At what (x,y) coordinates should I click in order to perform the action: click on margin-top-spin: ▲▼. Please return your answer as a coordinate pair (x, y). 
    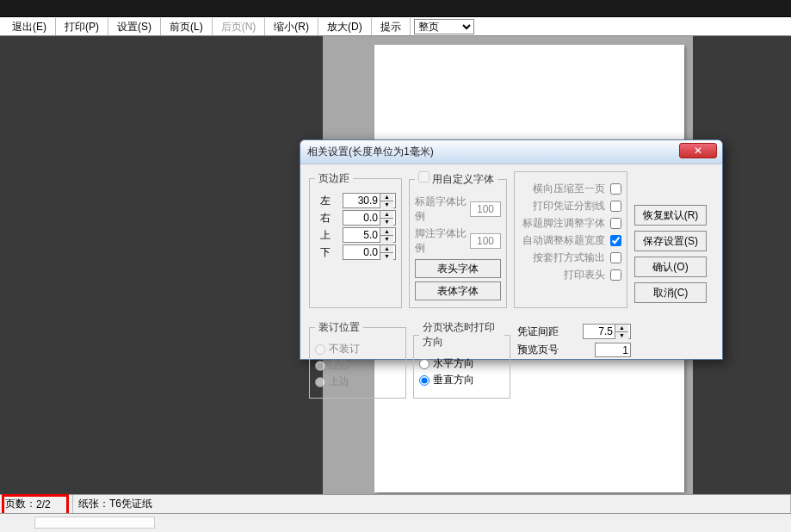
    Looking at the image, I should click on (369, 235).